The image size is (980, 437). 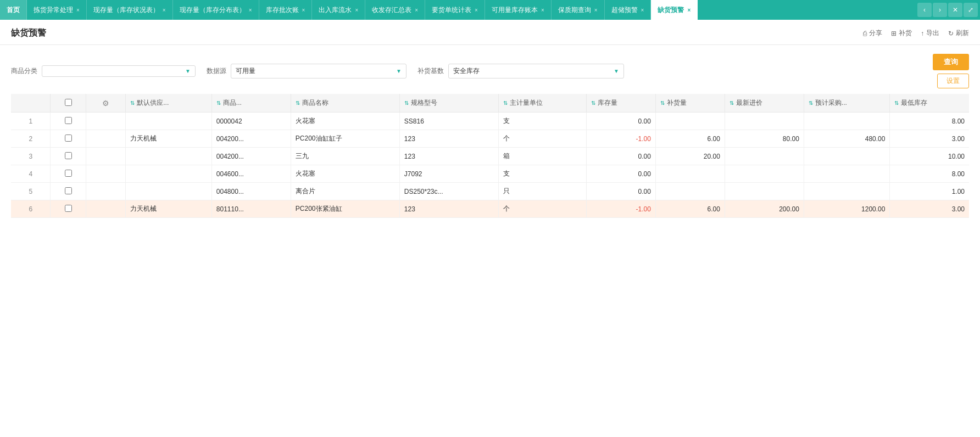 I want to click on th-name: ⇅ 商品名称, so click(x=345, y=103).